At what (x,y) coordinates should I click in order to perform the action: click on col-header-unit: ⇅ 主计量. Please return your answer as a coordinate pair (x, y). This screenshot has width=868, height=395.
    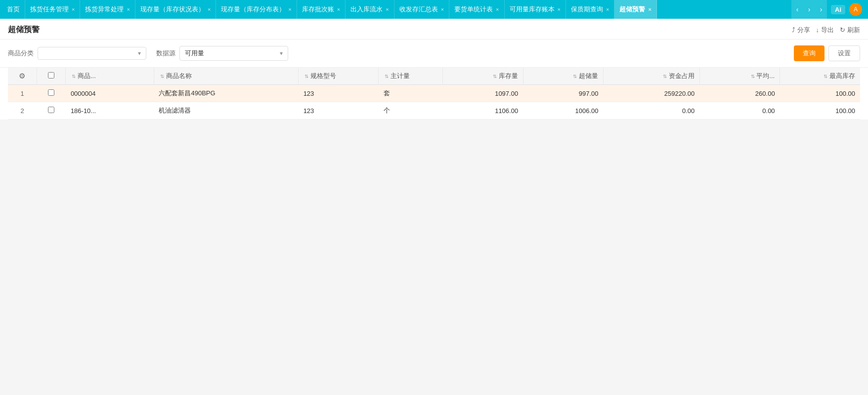
    Looking at the image, I should click on (411, 76).